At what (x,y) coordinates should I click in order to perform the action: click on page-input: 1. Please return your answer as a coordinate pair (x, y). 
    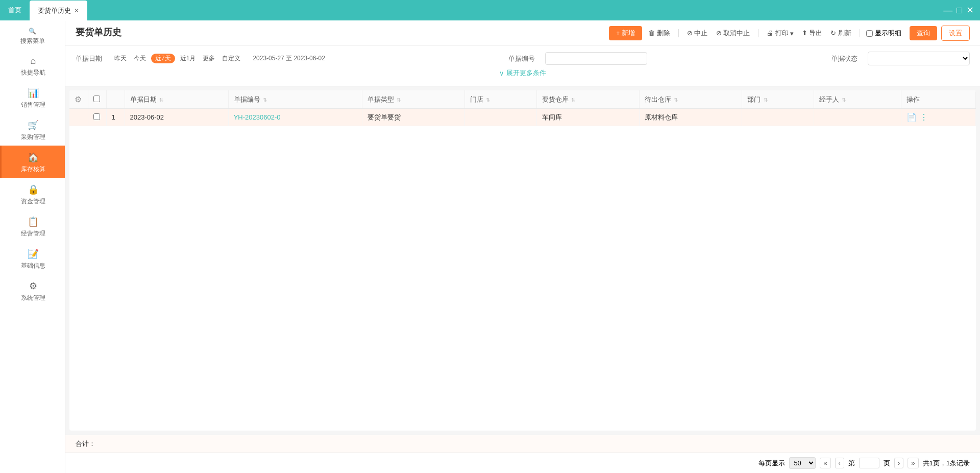
    Looking at the image, I should click on (869, 463).